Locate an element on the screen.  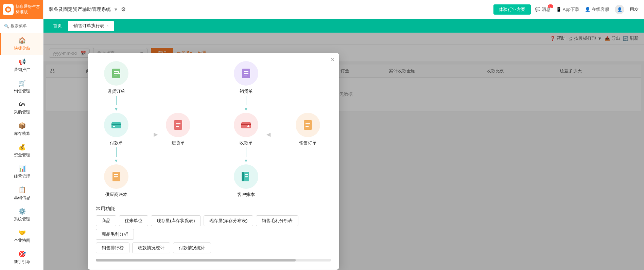
sidebar-logo: 畅 畅康通好生意 标准版 is located at coordinates (22, 10).